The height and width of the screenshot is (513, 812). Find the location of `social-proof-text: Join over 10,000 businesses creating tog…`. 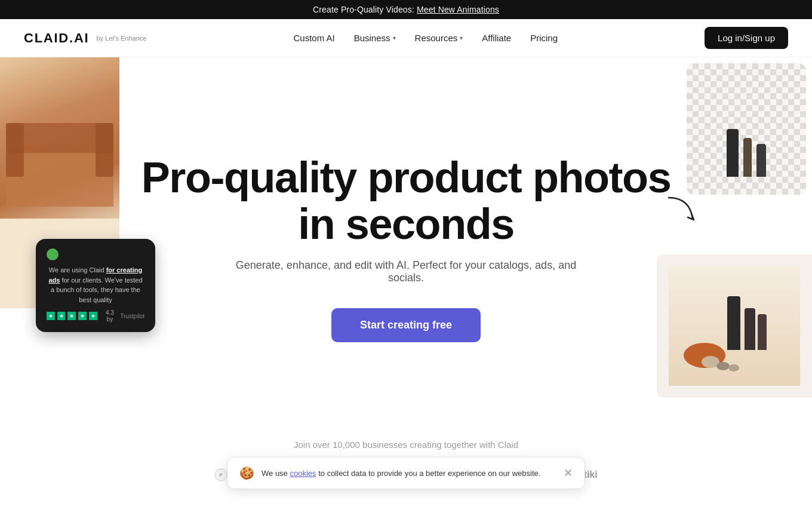

social-proof-text: Join over 10,000 businesses creating tog… is located at coordinates (406, 442).